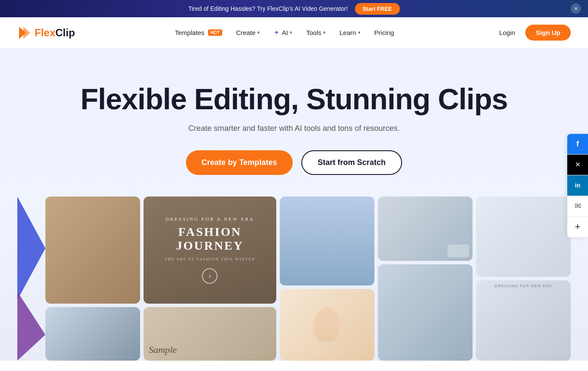 Image resolution: width=588 pixels, height=371 pixels. Describe the element at coordinates (425, 313) in the screenshot. I see `media-card-portrait` at that location.